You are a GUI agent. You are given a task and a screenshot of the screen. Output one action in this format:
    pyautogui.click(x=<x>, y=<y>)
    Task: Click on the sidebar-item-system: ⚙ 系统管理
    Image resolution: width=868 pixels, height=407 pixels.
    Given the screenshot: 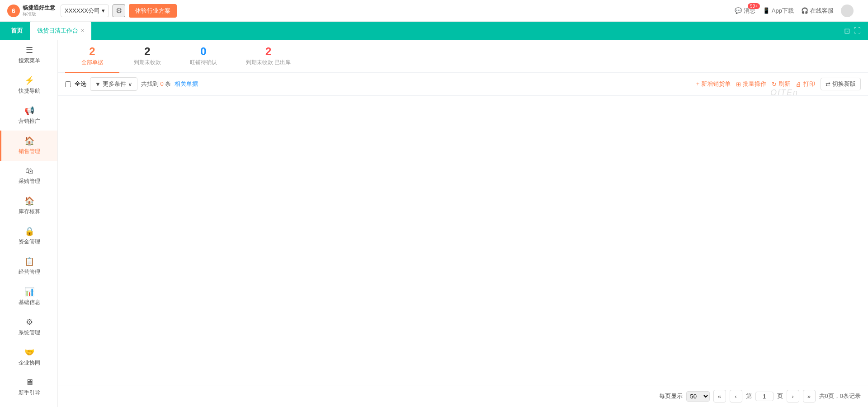 What is the action you would take?
    pyautogui.click(x=29, y=327)
    